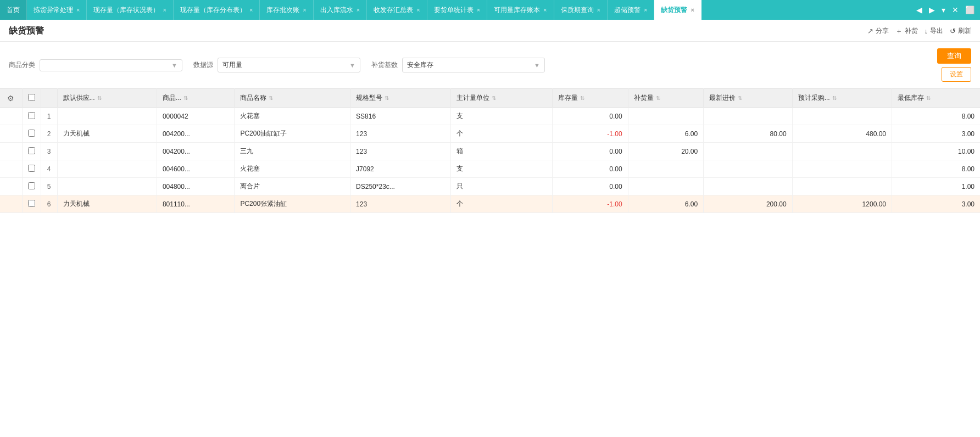 The height and width of the screenshot is (437, 980). What do you see at coordinates (490, 10) in the screenshot?
I see `tab-bar: 首页拣货异常处理 ×现存量（库存状况表） ×现存量（库存分布表） ×库存批次账 …` at bounding box center [490, 10].